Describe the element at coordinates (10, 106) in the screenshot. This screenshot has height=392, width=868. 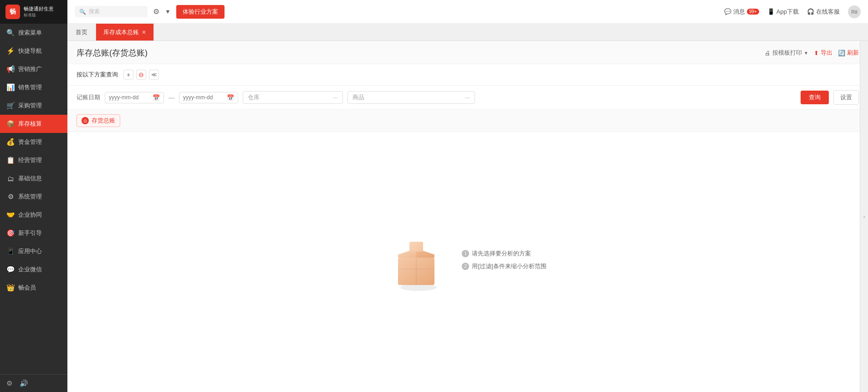
I see `purchase-icon: 🛒` at that location.